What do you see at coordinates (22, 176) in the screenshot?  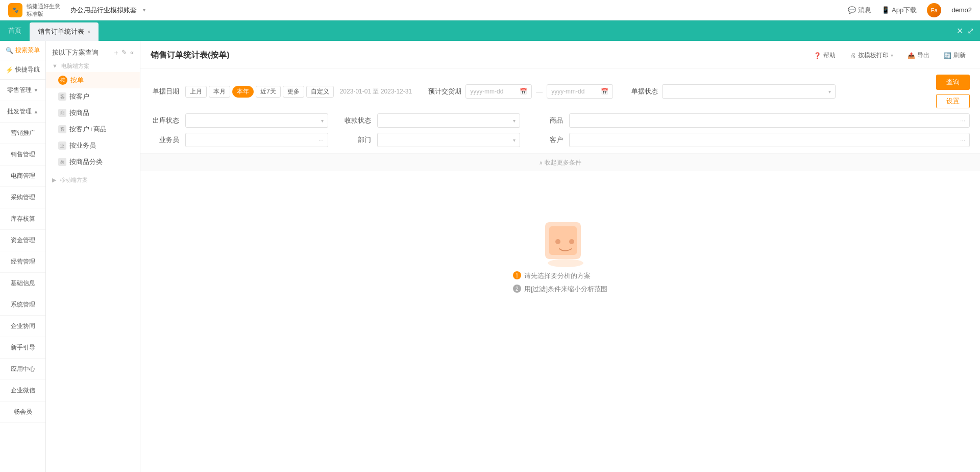 I see `sidebar-item-ecommerce: 电商管理` at bounding box center [22, 176].